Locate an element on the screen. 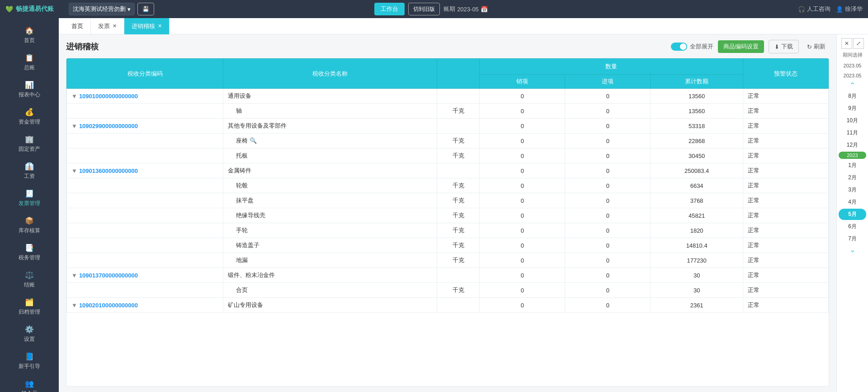 The image size is (868, 392). child-total-cell: 30 is located at coordinates (697, 291).